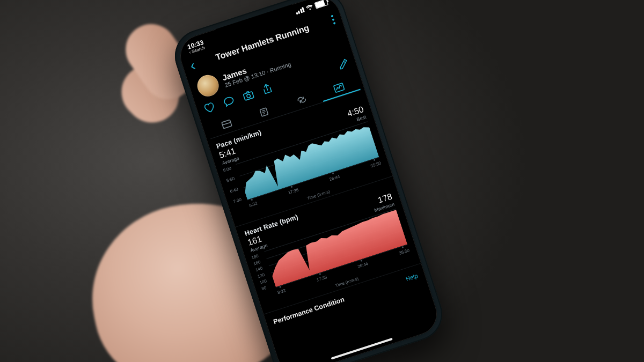 This screenshot has width=644, height=362. Describe the element at coordinates (240, 200) in the screenshot. I see `pace-ytick: 7:30` at that location.